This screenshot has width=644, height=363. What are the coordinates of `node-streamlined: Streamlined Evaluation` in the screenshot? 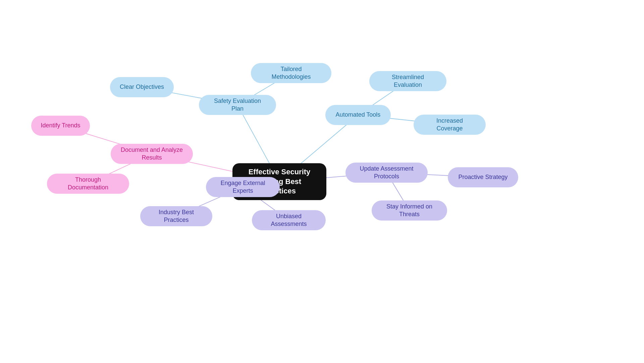 It's located at (408, 81).